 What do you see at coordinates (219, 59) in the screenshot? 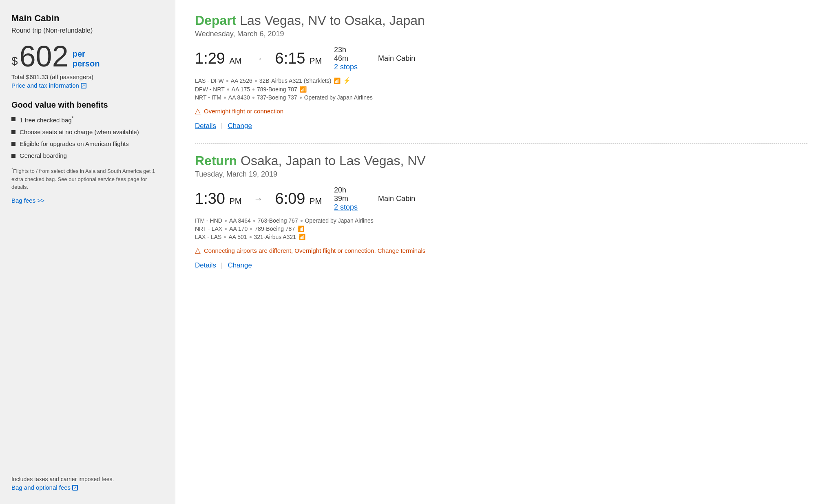
I see `depart-time: 1:29 AM` at bounding box center [219, 59].